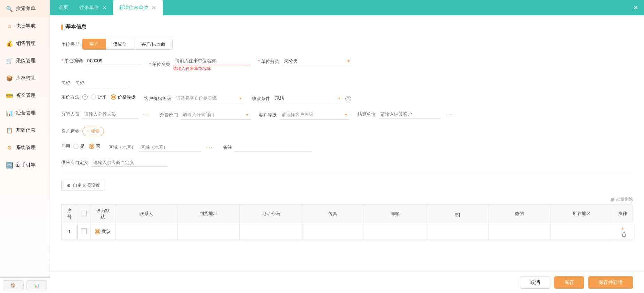  What do you see at coordinates (101, 83) in the screenshot?
I see `short-name-input` at bounding box center [101, 83].